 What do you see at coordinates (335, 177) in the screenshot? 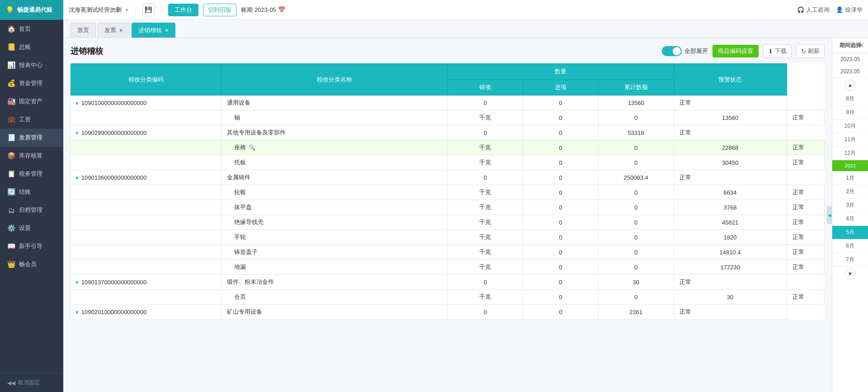
I see `td-name: 金属铸件` at bounding box center [335, 177].